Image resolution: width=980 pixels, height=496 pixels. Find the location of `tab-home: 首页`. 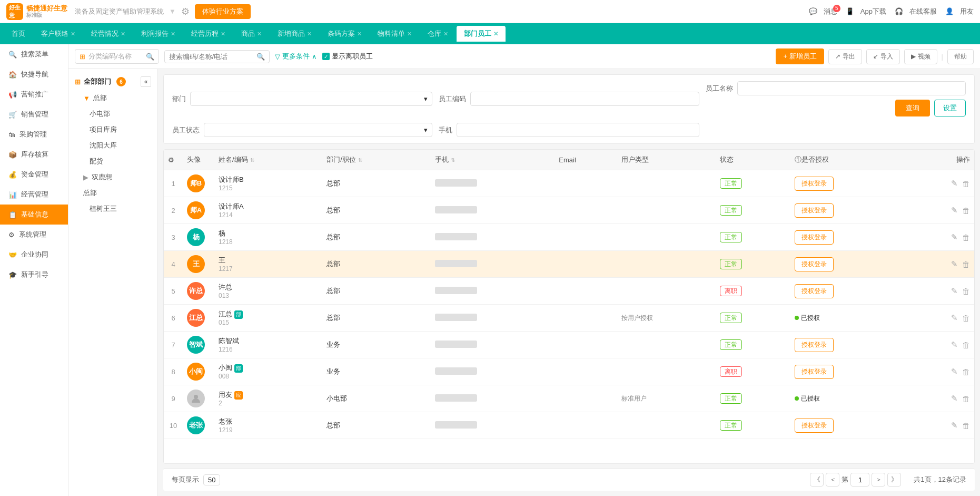

tab-home: 首页 is located at coordinates (18, 34).